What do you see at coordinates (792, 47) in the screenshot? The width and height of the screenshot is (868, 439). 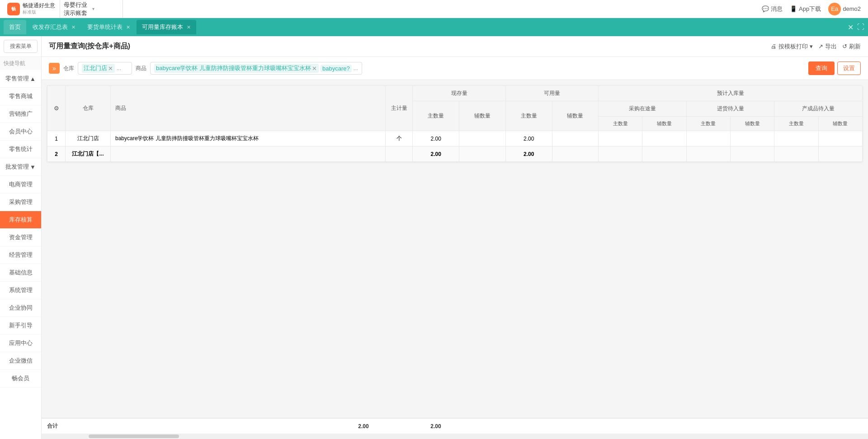 I see `template-print-btn: 🖨 按模板打印 ▾` at bounding box center [792, 47].